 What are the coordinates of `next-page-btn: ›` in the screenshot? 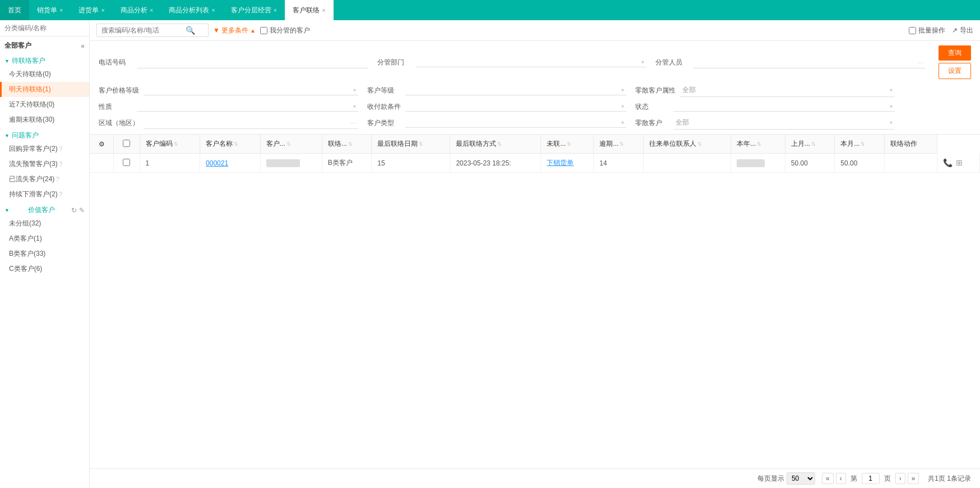 It's located at (900, 478).